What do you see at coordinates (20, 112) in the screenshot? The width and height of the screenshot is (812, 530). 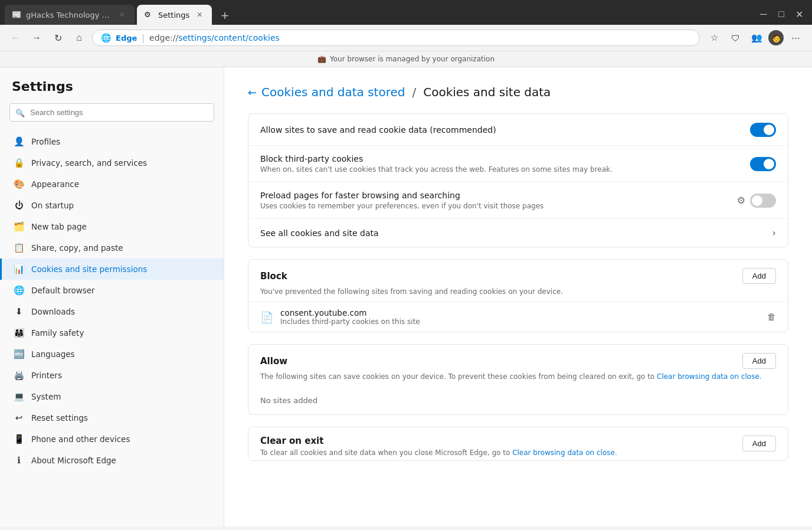 I see `search-icon: 🔍` at bounding box center [20, 112].